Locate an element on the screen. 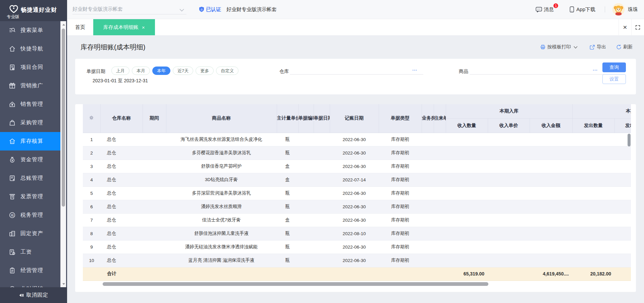 Image resolution: width=644 pixels, height=303 pixels. sidebar-item-资金管理: 资金管理 is located at coordinates (30, 160).